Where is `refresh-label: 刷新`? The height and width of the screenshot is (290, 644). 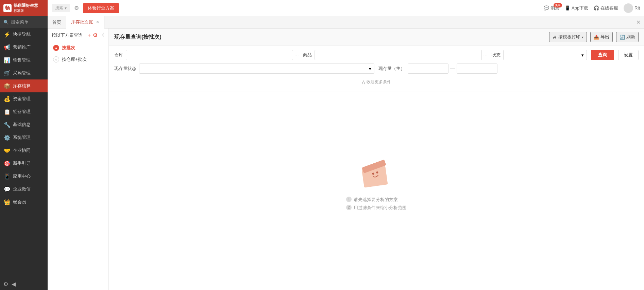
refresh-label: 刷新 is located at coordinates (631, 37).